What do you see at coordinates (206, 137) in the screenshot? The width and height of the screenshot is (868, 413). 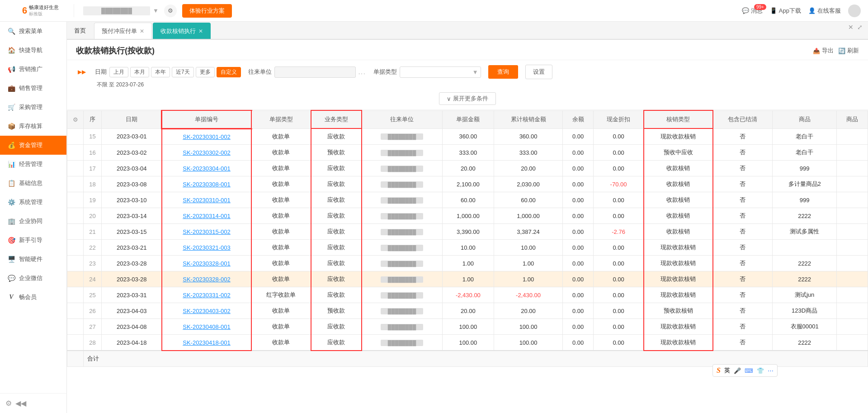 I see `cell-bill-no: SK-20230301-002` at bounding box center [206, 137].